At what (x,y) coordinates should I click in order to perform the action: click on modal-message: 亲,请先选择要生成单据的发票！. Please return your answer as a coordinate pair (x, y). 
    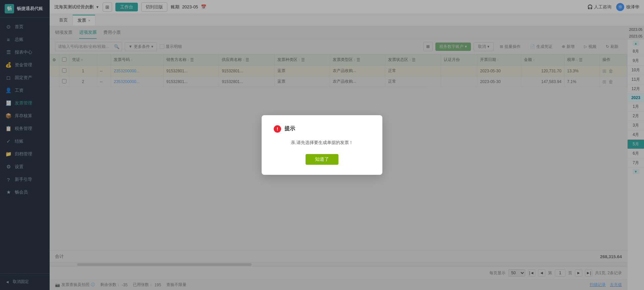
    Looking at the image, I should click on (322, 143).